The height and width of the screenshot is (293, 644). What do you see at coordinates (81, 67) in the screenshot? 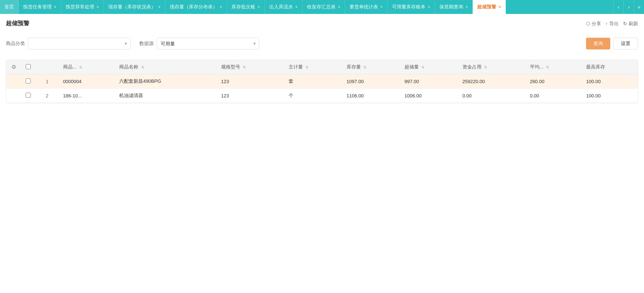
I see `sort-product-code-icon: ⇅` at bounding box center [81, 67].